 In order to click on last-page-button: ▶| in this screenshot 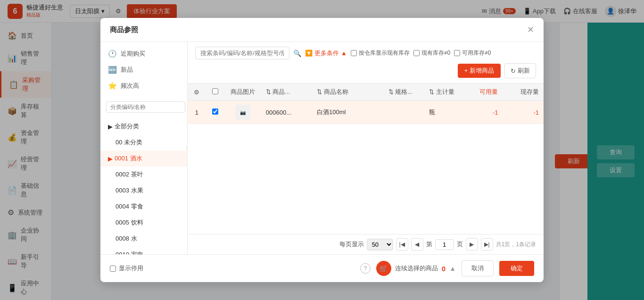, I will do `click(487, 244)`.